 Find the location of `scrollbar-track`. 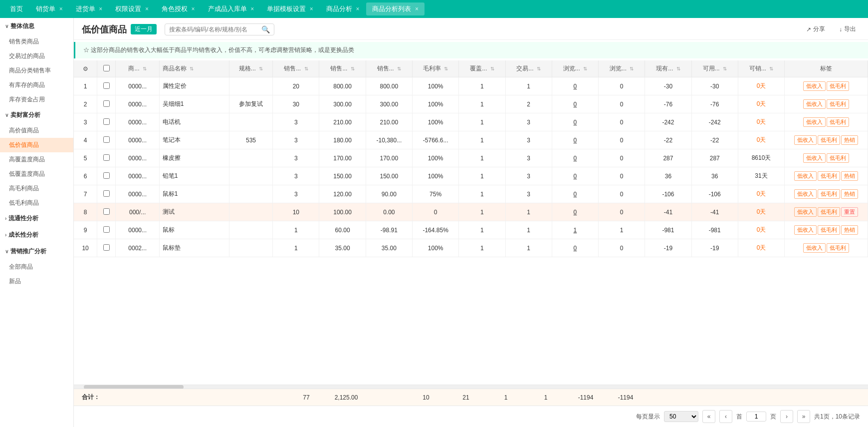

scrollbar-track is located at coordinates (471, 387).